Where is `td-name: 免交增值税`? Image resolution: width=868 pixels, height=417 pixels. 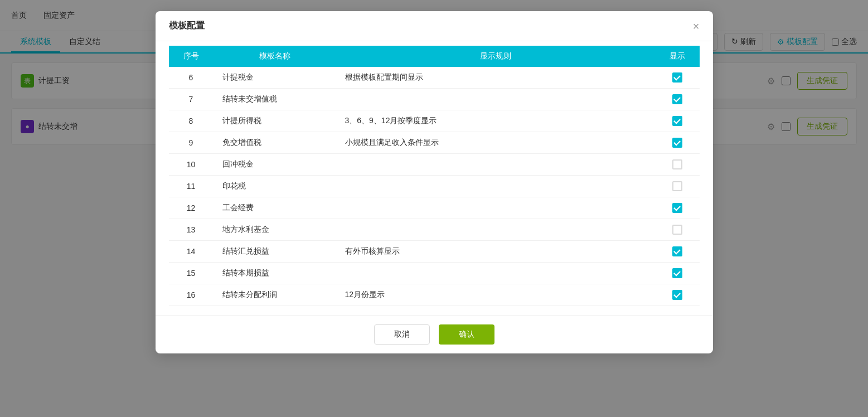 td-name: 免交增值税 is located at coordinates (275, 143).